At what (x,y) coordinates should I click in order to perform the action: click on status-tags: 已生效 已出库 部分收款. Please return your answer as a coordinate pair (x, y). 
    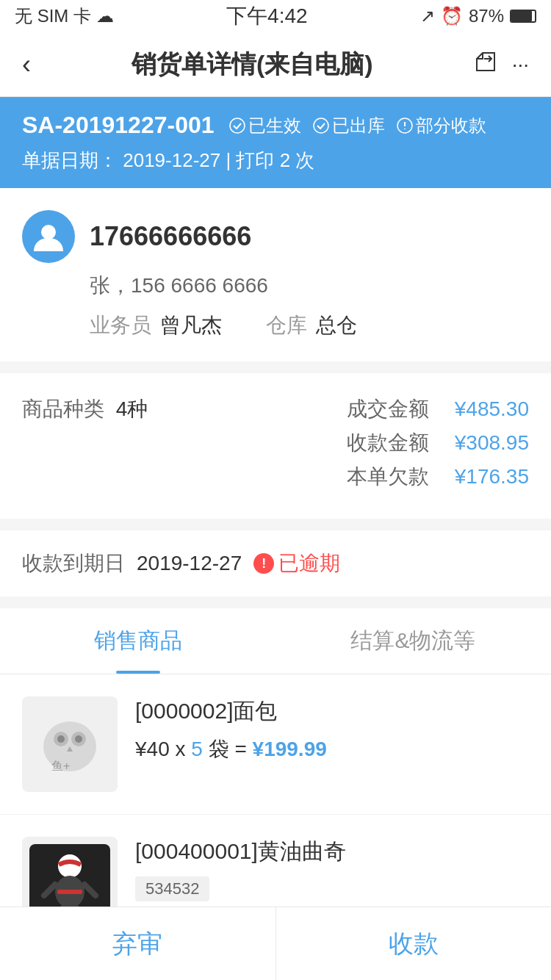
    Looking at the image, I should click on (358, 126).